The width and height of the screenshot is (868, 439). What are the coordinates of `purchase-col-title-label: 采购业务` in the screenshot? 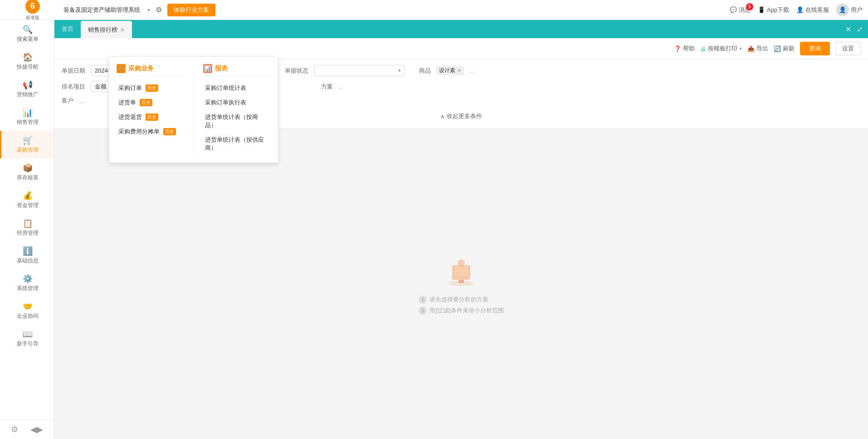 It's located at (141, 69).